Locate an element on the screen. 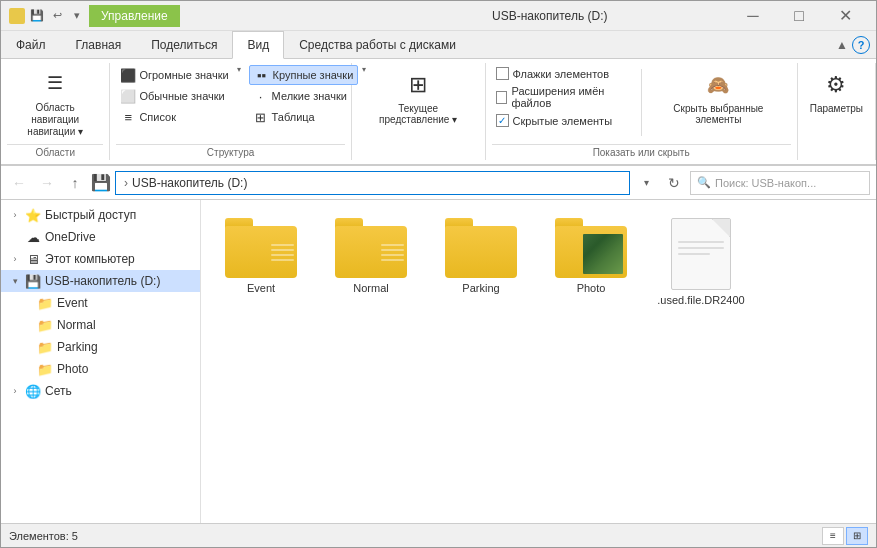 This screenshot has width=877, height=548. extensions-checkbox is located at coordinates (502, 98).